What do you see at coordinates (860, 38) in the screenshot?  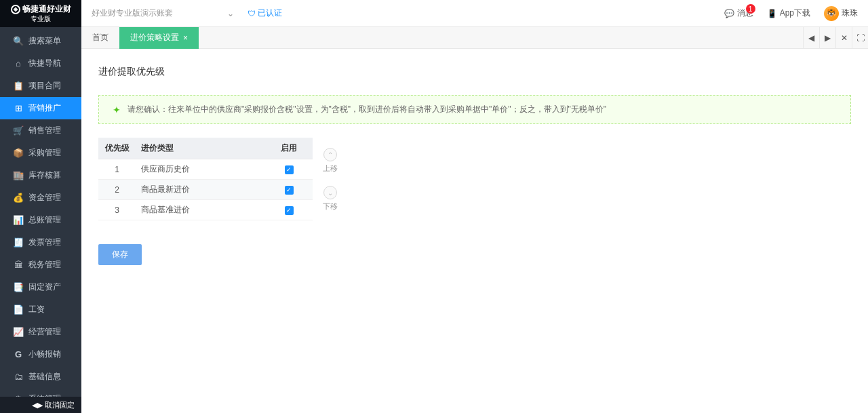 I see `fullscreen-button: ⛶` at bounding box center [860, 38].